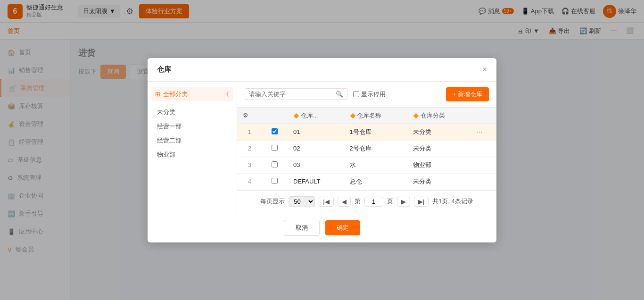  What do you see at coordinates (296, 94) in the screenshot?
I see `search-wrap: 🔍` at bounding box center [296, 94].